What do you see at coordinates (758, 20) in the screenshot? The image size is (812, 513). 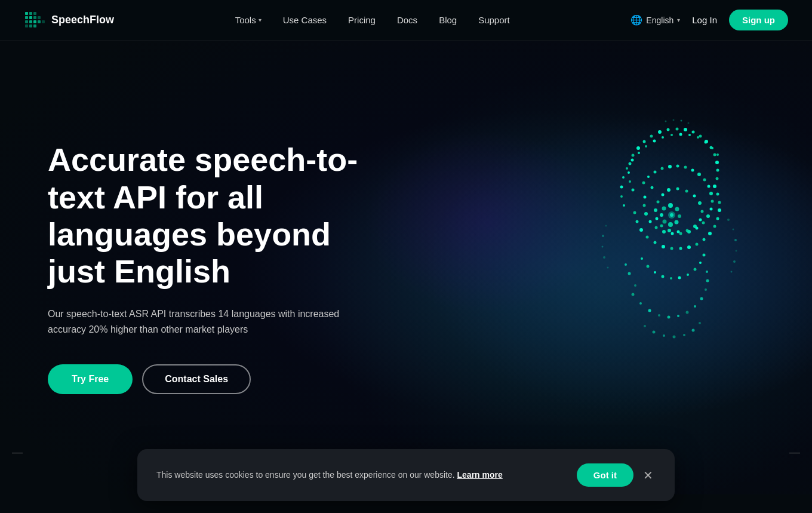 I see `signup-button: Sign up` at bounding box center [758, 20].